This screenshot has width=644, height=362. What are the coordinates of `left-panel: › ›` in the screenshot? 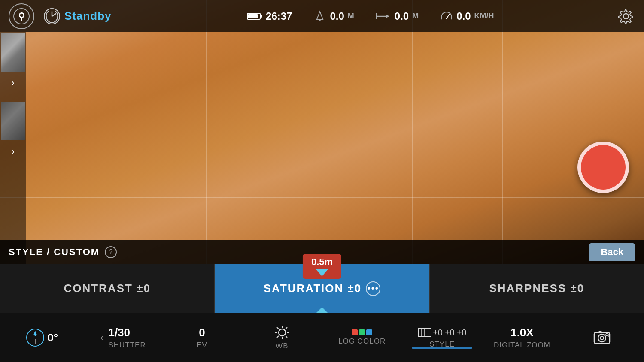 It's located at (13, 151).